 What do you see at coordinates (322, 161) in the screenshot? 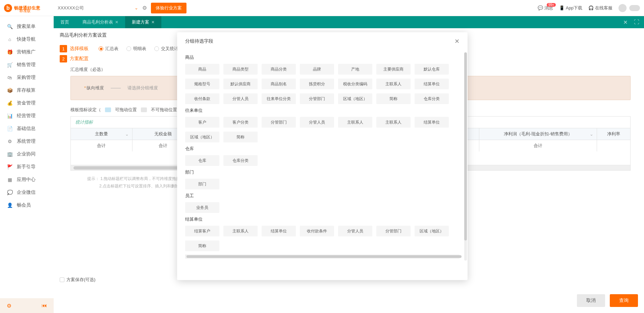
I see `chip-row: 仓库仓库分类` at bounding box center [322, 161].